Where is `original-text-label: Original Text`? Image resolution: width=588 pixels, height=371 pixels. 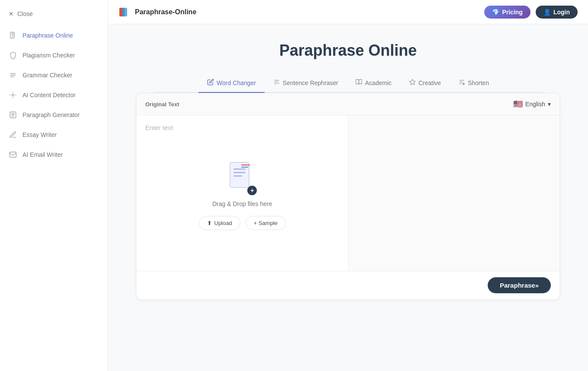
original-text-label: Original Text is located at coordinates (163, 105).